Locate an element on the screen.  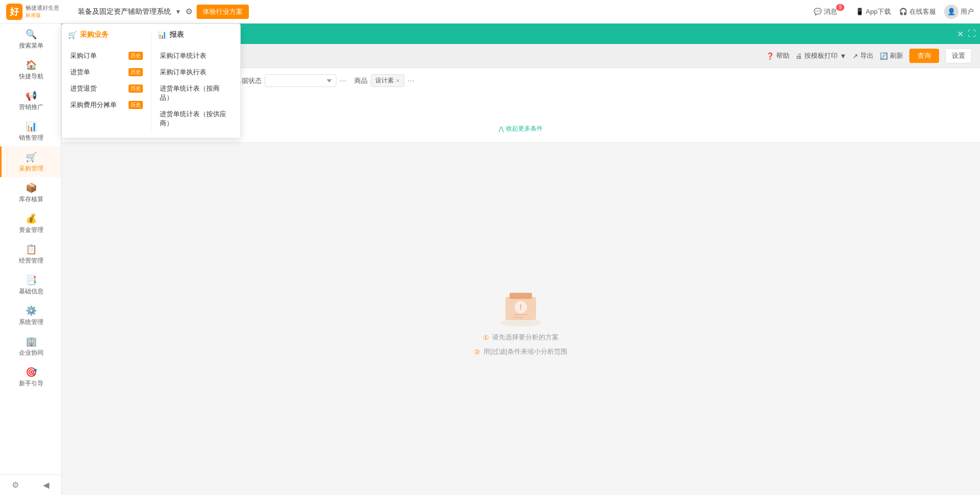
dropdown-item-purchase-expense: 采购费用分摊单 历史 is located at coordinates (106, 105).